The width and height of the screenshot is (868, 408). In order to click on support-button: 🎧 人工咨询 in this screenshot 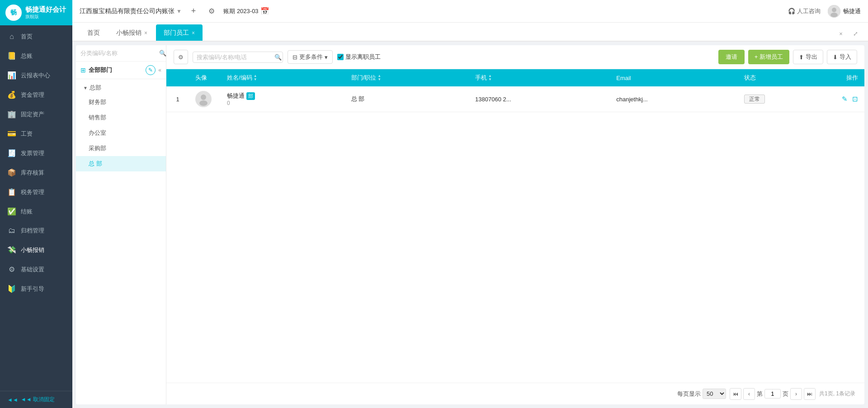, I will do `click(804, 11)`.